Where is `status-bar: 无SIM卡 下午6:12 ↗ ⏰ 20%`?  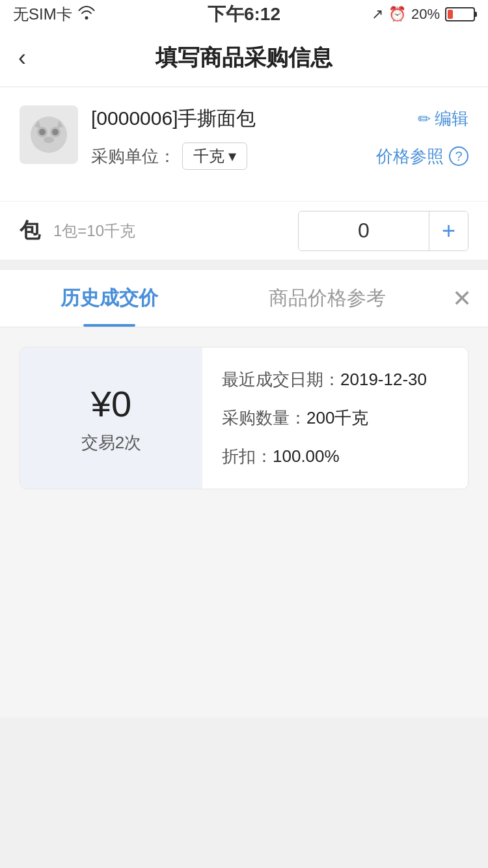 status-bar: 无SIM卡 下午6:12 ↗ ⏰ 20% is located at coordinates (244, 14).